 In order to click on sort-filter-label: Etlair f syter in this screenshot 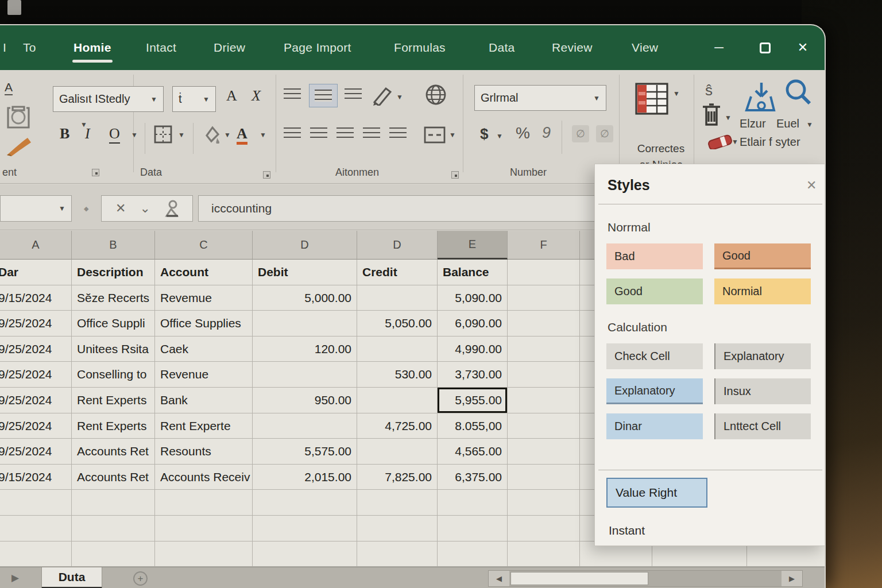, I will do `click(770, 142)`.